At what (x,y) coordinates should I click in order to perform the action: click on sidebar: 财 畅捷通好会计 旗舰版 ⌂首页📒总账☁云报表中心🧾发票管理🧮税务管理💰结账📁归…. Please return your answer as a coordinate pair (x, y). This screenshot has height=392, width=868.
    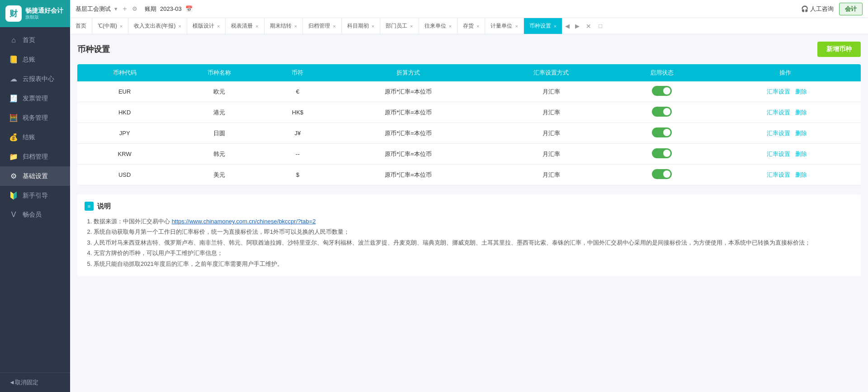
    Looking at the image, I should click on (35, 196).